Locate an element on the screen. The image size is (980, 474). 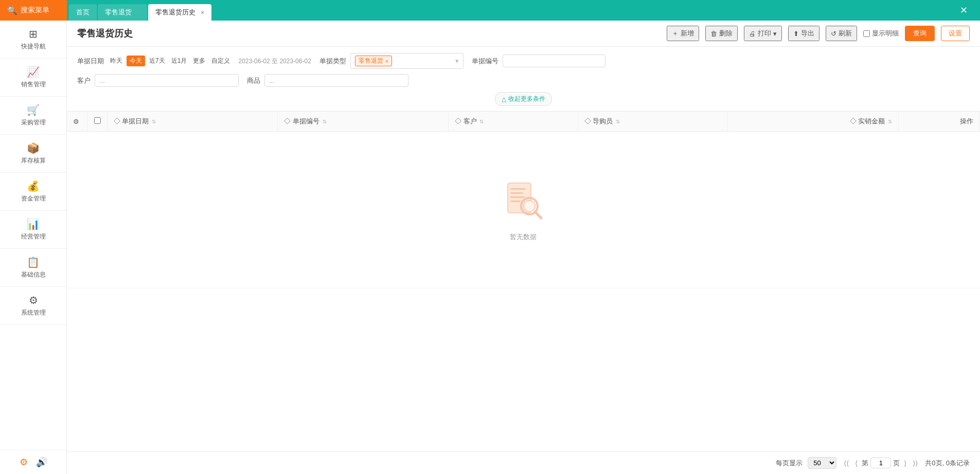
date-range: 2023-06-02 至 2023-06-02 is located at coordinates (275, 62).